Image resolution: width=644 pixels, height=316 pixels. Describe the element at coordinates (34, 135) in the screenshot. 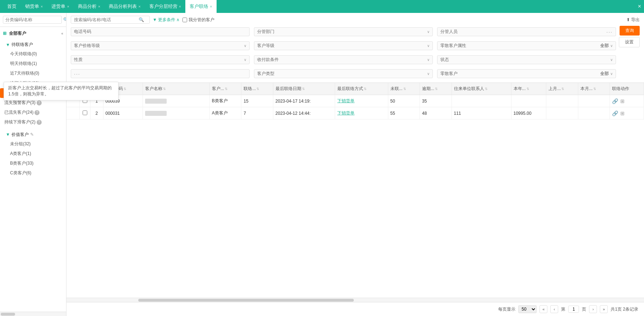

I see `sidebar-value-group-label: ▼ 价值客户 ✎` at that location.